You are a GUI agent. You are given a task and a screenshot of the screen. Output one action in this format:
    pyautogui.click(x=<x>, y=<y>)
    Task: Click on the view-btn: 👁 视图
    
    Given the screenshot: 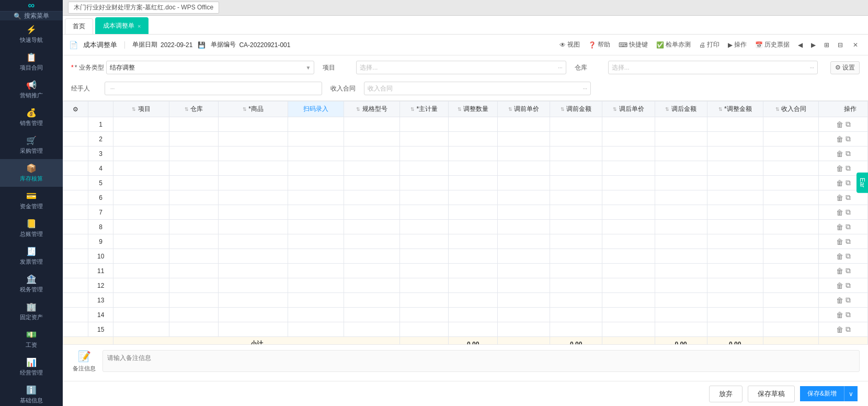 What is the action you would take?
    pyautogui.click(x=570, y=45)
    